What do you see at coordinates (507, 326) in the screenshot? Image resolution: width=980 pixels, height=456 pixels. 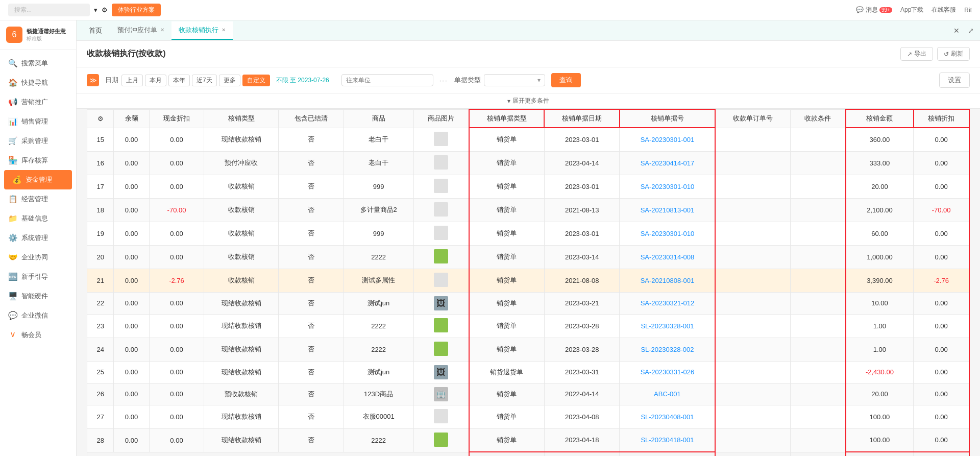 I see `td-bill-type: 销货单` at bounding box center [507, 326].